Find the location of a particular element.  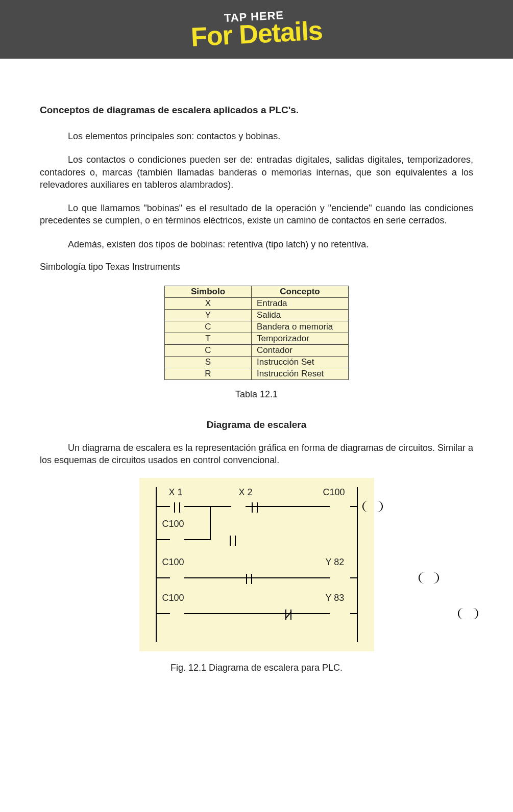

cell-concept: Instrucción Set is located at coordinates (300, 362).